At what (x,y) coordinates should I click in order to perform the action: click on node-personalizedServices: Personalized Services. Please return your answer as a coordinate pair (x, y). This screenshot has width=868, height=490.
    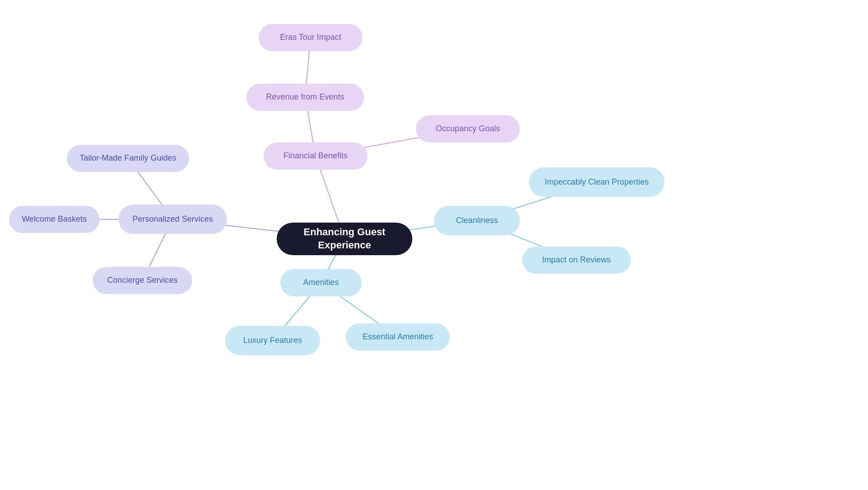
    Looking at the image, I should click on (173, 219).